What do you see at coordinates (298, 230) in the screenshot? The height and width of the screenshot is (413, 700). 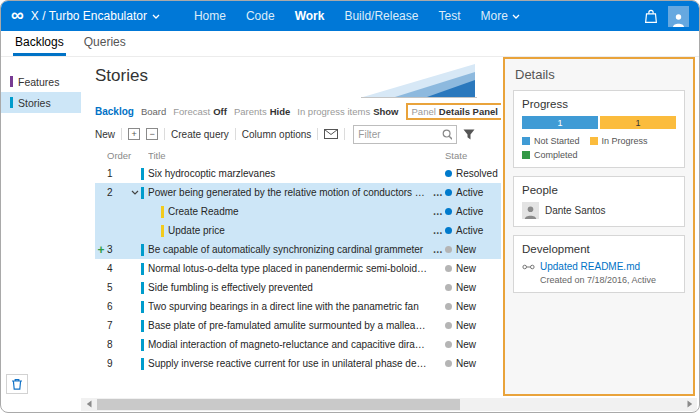 I see `table-row: Update price … Active` at bounding box center [298, 230].